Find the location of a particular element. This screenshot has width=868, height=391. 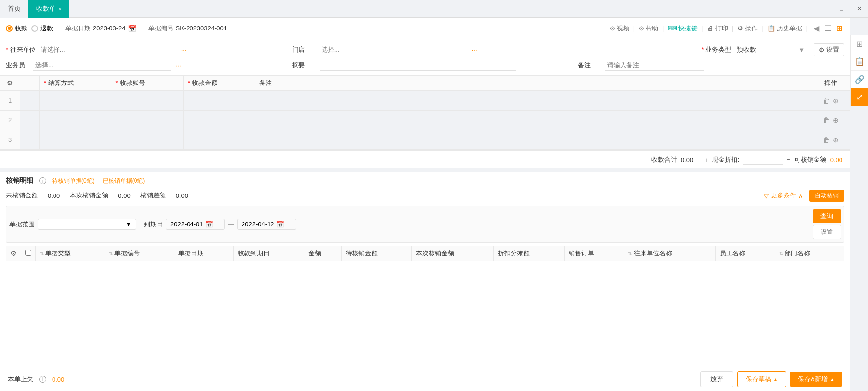

row-3-account is located at coordinates (147, 140).